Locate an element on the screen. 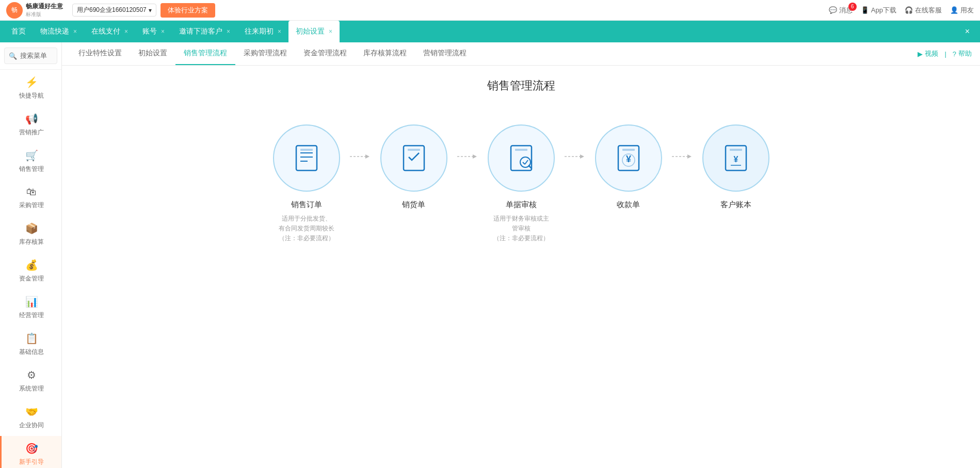  sales-icon: 🛒 is located at coordinates (32, 155).